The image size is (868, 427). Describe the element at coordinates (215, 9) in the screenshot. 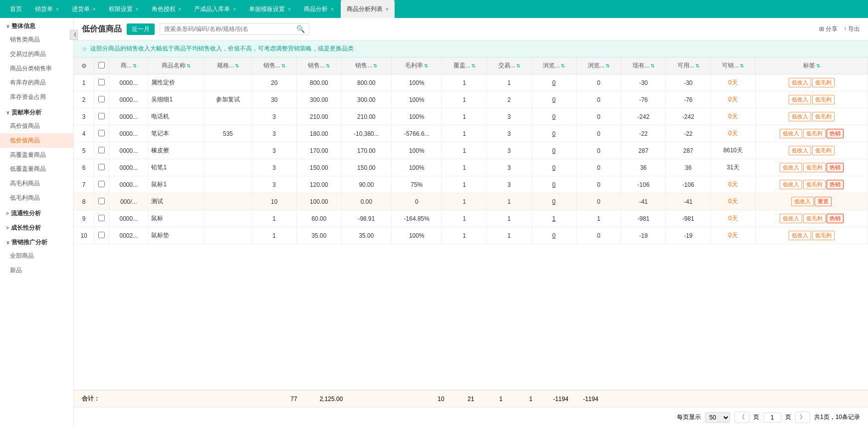

I see `nav-item-product-entry: 产成品入库单 ×` at that location.